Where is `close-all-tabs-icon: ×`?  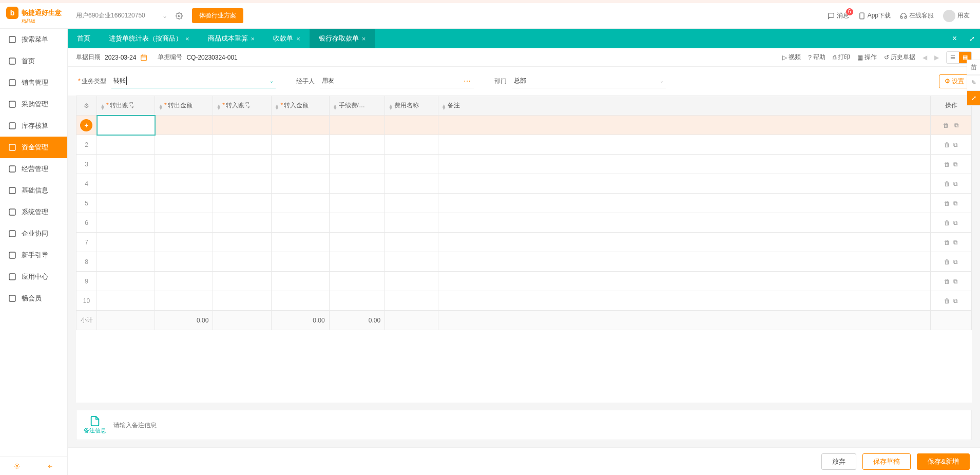 close-all-tabs-icon: × is located at coordinates (955, 39).